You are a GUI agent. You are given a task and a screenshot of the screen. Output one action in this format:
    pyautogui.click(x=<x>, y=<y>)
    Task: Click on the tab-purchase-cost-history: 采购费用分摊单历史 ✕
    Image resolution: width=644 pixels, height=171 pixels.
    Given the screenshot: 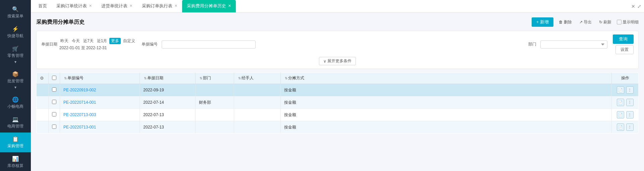 What is the action you would take?
    pyautogui.click(x=209, y=6)
    